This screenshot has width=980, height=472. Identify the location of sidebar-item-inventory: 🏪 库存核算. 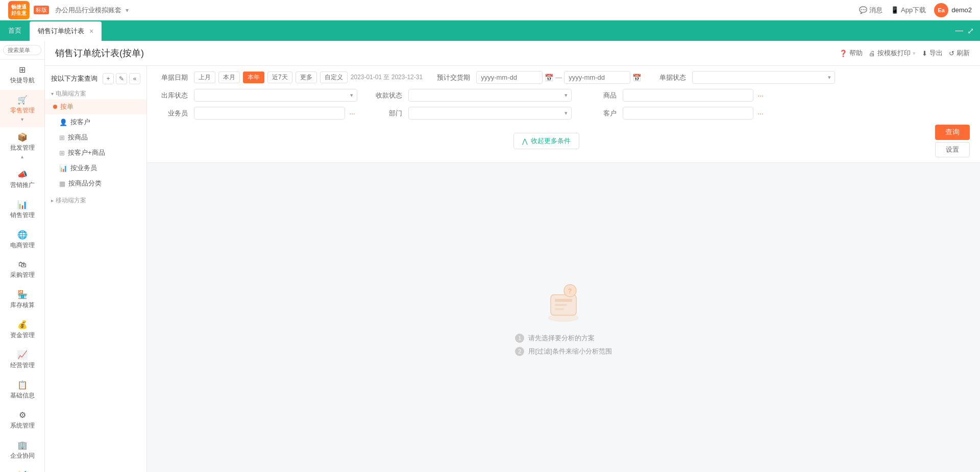
(22, 299).